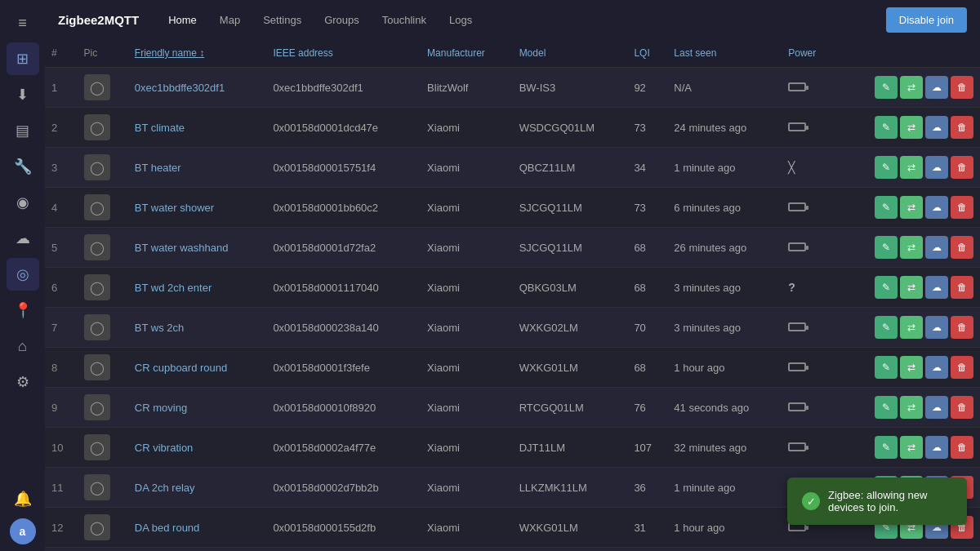 The height and width of the screenshot is (551, 980). Describe the element at coordinates (23, 59) in the screenshot. I see `sidebar-item-dashboard: ⊞` at that location.